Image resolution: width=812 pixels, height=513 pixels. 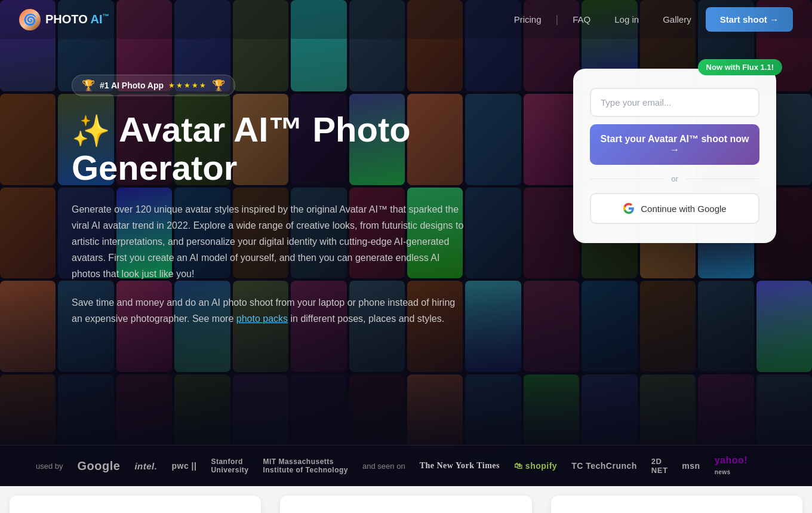 I want to click on stars: ★★★★★, so click(x=187, y=85).